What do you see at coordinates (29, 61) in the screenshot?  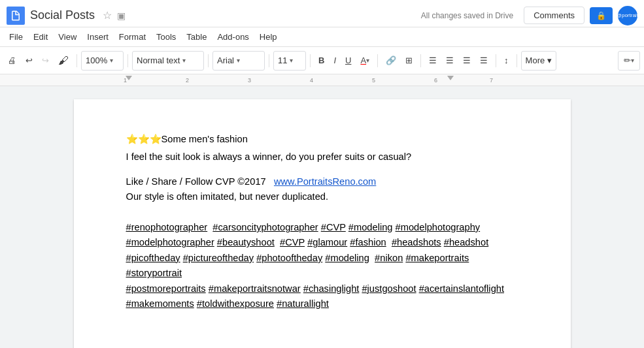 I see `undo-button: ↩` at bounding box center [29, 61].